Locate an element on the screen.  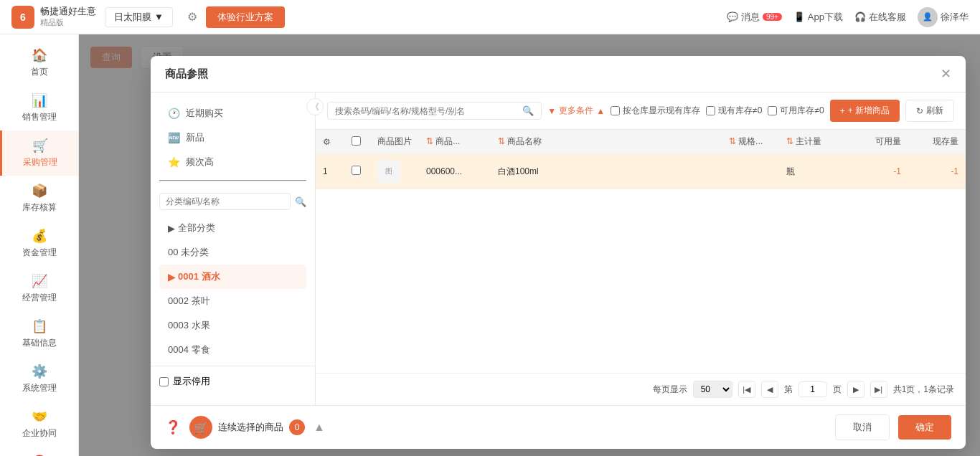
col-stock-header: 现存量 is located at coordinates (937, 142).